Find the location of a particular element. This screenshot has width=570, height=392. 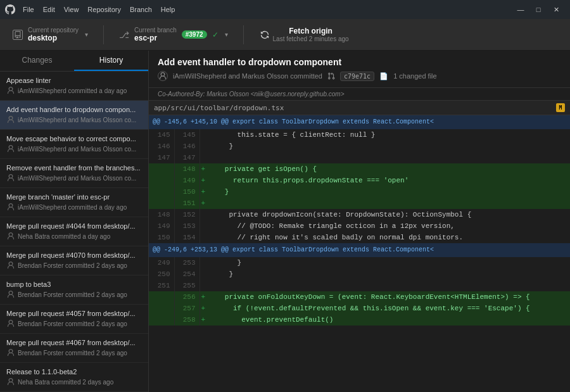

menu-repository: Repository is located at coordinates (104, 9).